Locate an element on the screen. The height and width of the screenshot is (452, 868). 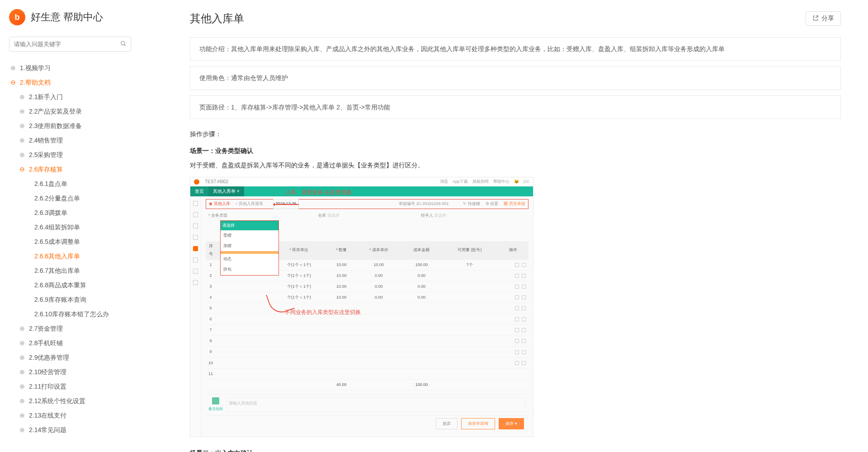
scene2-title: 场景二：出入方向确认 is located at coordinates (515, 450).